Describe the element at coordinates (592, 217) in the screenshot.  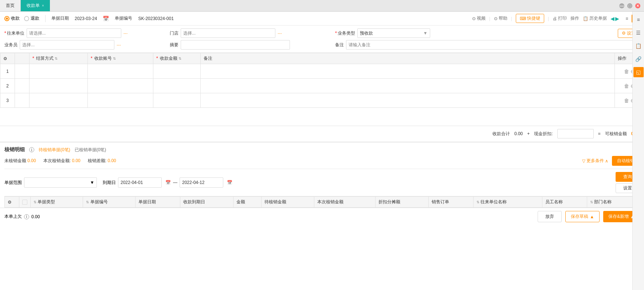
I see `save-draft-arrow-icon: ▲` at that location.